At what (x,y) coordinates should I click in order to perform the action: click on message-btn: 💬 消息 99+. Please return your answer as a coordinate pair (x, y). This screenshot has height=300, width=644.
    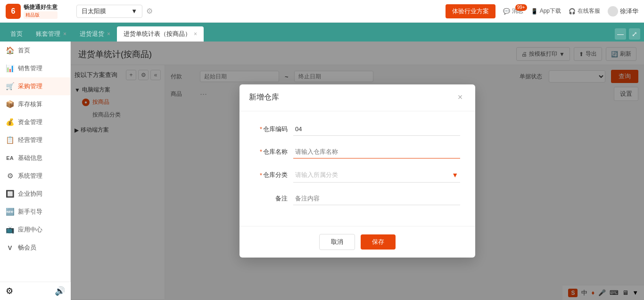
    Looking at the image, I should click on (513, 11).